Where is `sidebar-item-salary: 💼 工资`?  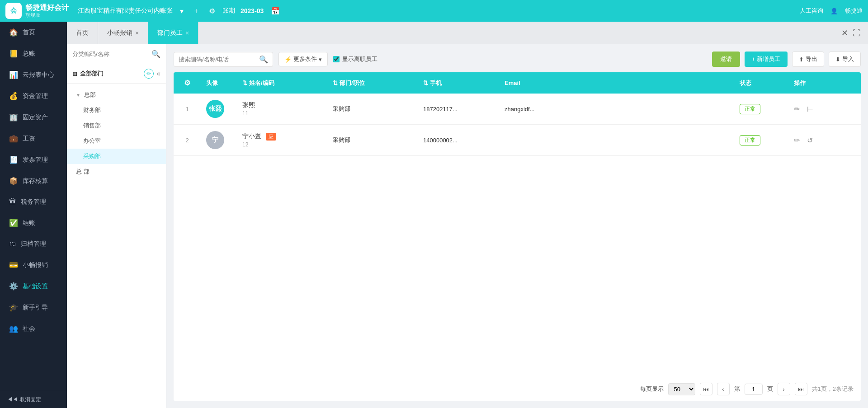 sidebar-item-salary: 💼 工资 is located at coordinates (33, 138).